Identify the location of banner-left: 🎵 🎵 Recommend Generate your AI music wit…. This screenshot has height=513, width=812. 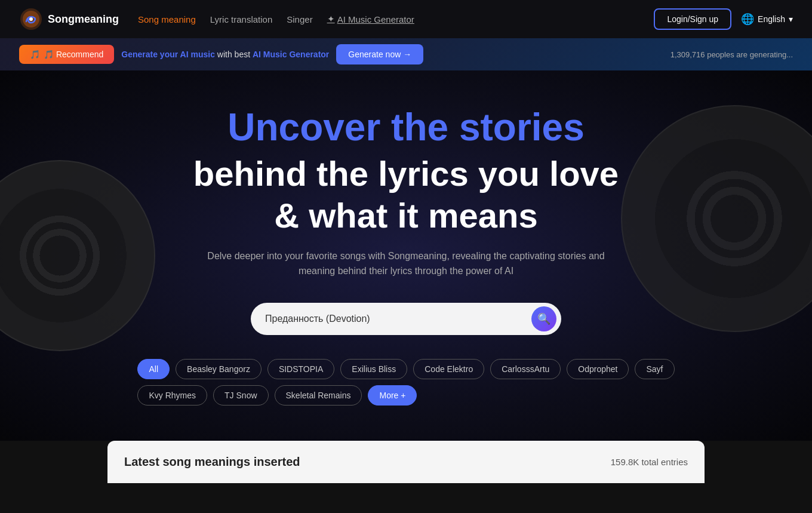
(221, 54).